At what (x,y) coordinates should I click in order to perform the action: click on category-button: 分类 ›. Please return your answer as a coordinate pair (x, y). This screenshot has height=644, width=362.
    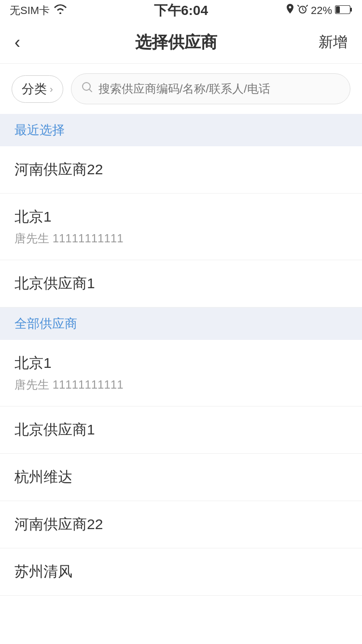
    Looking at the image, I should click on (38, 89).